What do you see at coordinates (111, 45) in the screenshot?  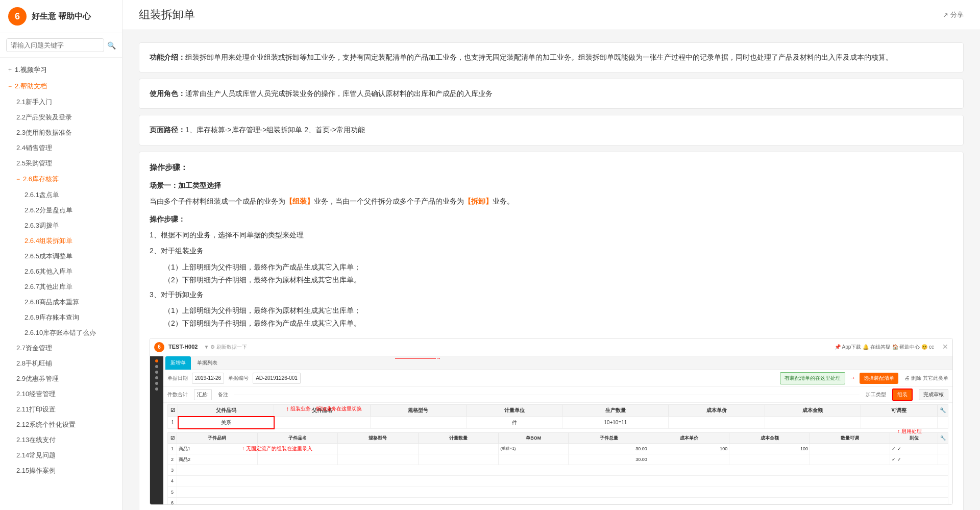 I see `search-icon: 🔍` at bounding box center [111, 45].